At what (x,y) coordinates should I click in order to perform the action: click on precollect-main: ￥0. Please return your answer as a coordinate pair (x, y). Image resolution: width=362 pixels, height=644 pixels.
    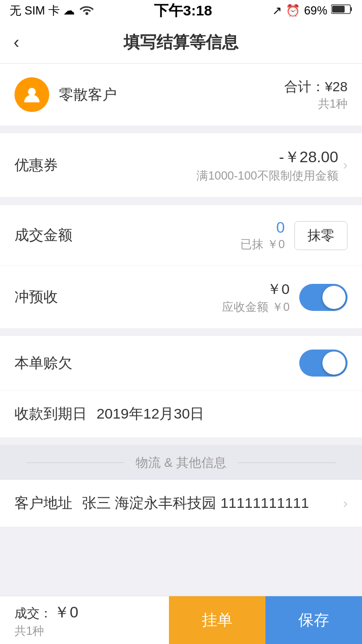
    Looking at the image, I should click on (256, 290).